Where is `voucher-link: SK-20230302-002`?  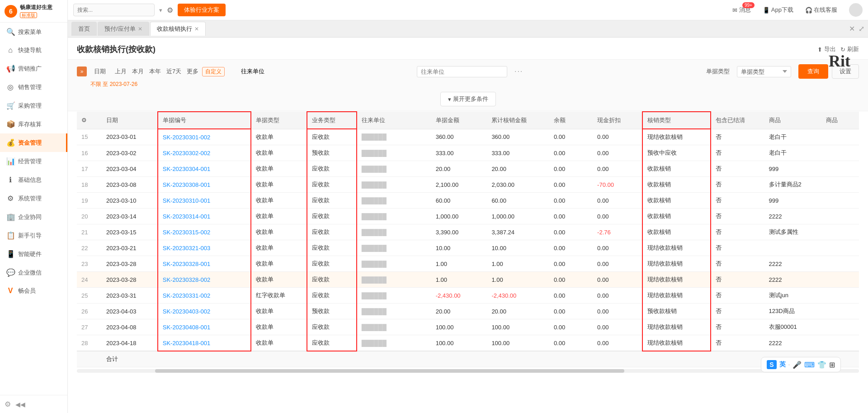 voucher-link: SK-20230302-002 is located at coordinates (187, 153).